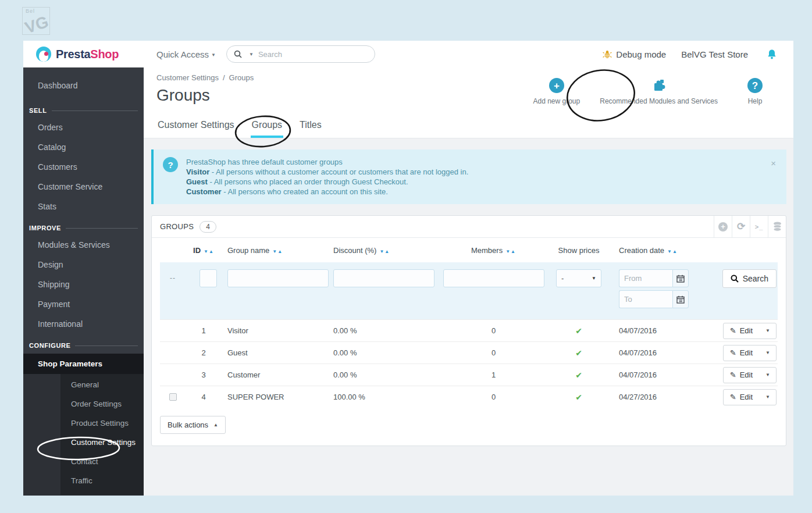 Image resolution: width=812 pixels, height=513 pixels. What do you see at coordinates (494, 278) in the screenshot?
I see `filter-members-input` at bounding box center [494, 278].